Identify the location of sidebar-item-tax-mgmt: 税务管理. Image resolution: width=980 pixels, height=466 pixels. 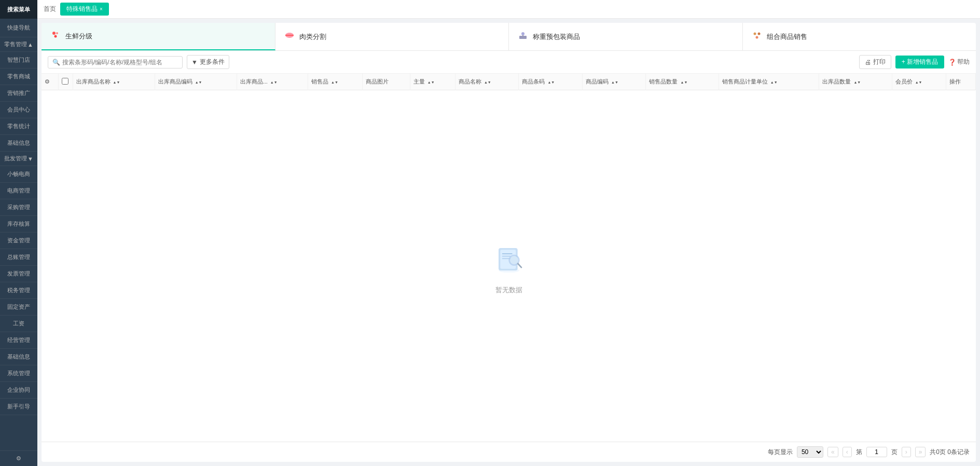
(19, 291).